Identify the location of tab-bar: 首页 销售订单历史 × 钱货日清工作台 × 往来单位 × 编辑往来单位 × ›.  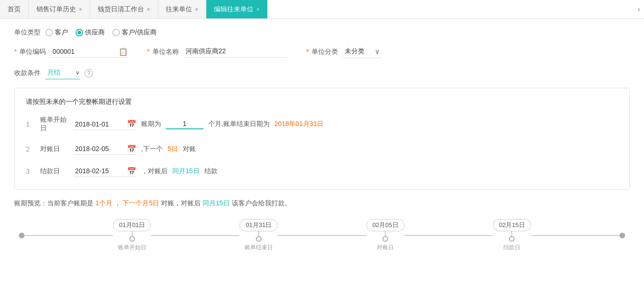
(322, 9).